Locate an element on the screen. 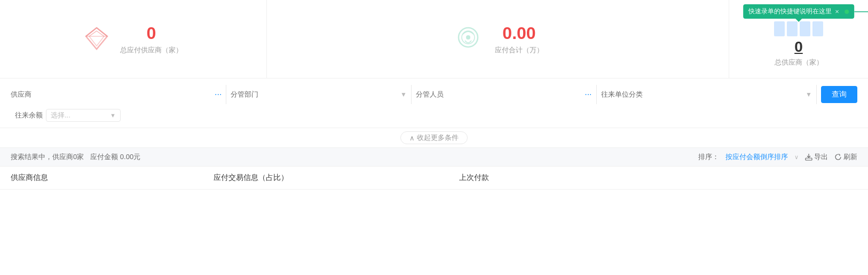  supplier-dots: ··· is located at coordinates (218, 95).